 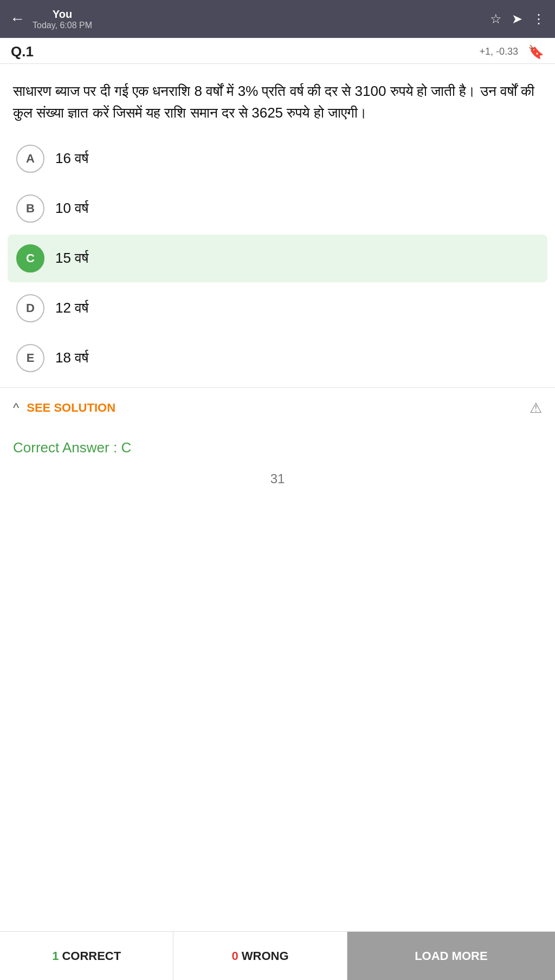 I want to click on option-c-text: 15 वर्ष, so click(x=72, y=258).